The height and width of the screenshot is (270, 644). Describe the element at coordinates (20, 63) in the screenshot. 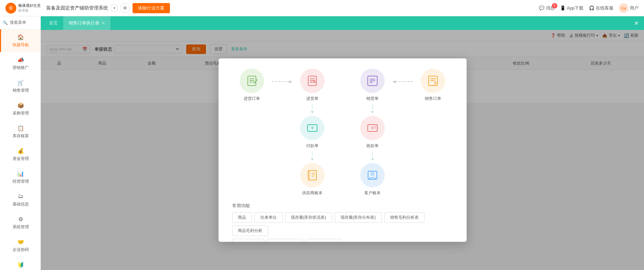

I see `sidebar-item-marketing: 📣 营销推广` at that location.